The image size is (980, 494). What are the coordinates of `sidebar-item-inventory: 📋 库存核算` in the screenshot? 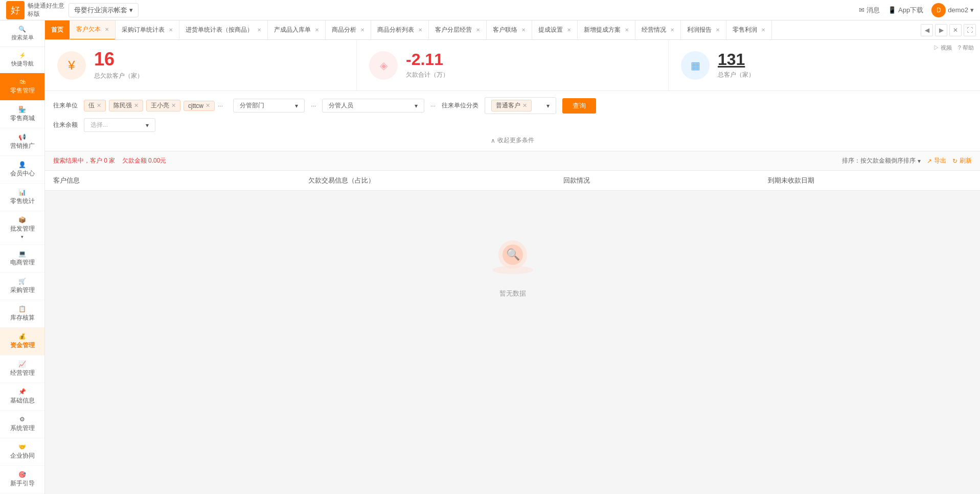 It's located at (22, 314).